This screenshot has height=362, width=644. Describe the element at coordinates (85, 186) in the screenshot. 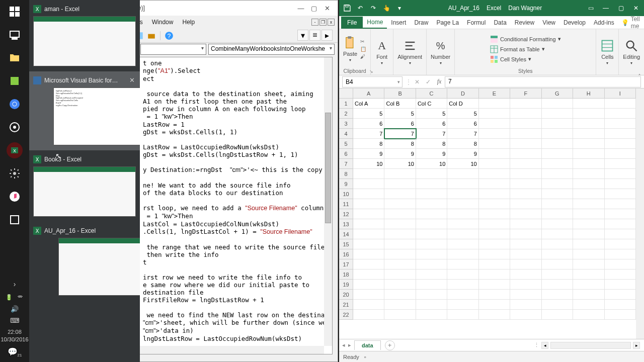

I see `task-thumb-excel-book3: XBook3 - Excel` at that location.